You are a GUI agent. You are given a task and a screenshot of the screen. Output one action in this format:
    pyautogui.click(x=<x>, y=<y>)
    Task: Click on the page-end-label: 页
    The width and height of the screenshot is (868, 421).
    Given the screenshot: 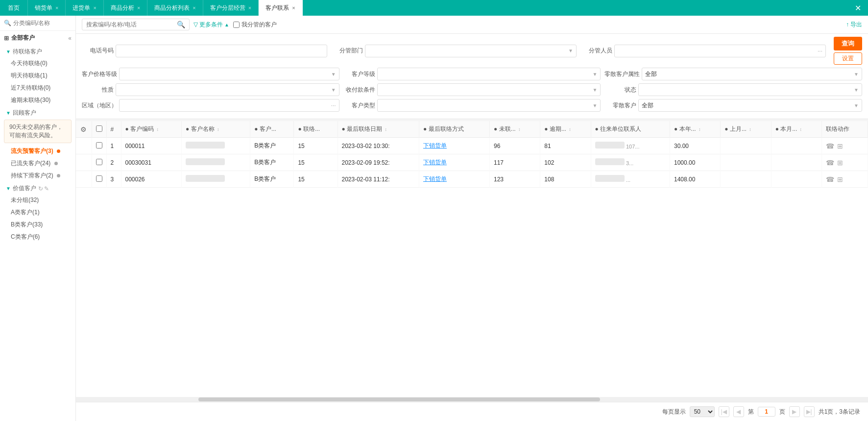 What is the action you would take?
    pyautogui.click(x=782, y=412)
    